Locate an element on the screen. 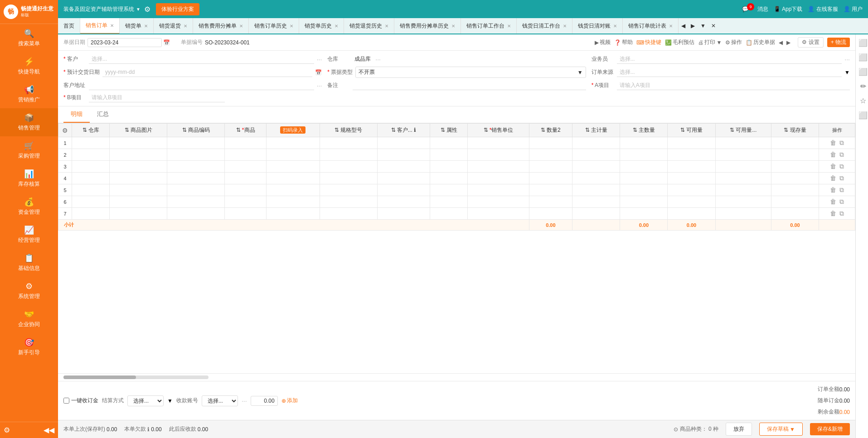 This screenshot has width=868, height=438. solution-btn: 体验行业方案 is located at coordinates (178, 9).